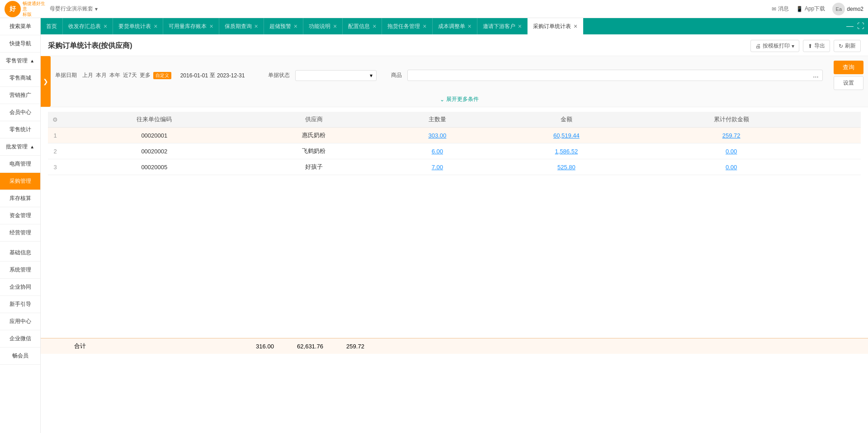  I want to click on tab-minimize-btn: —, so click(850, 26).